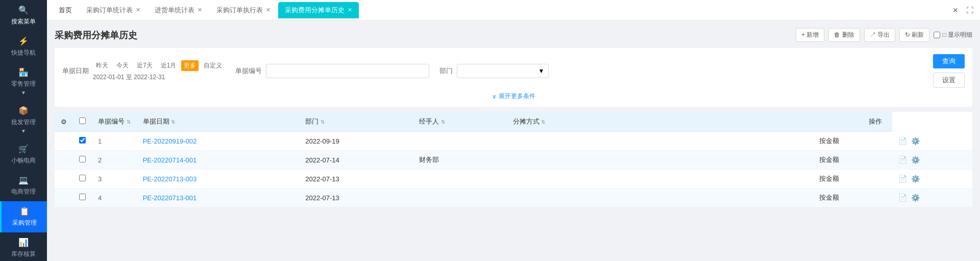 Image resolution: width=980 pixels, height=261 pixels. I want to click on refresh-button: ↻ 刷新, so click(915, 35).